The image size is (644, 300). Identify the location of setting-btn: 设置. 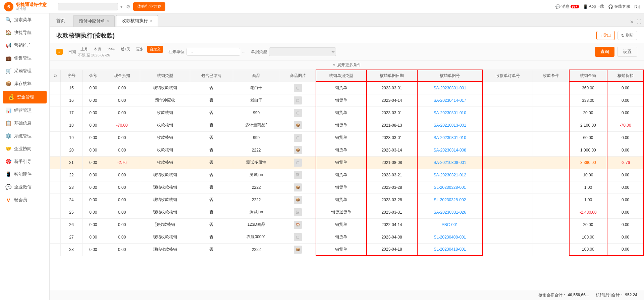
(627, 52).